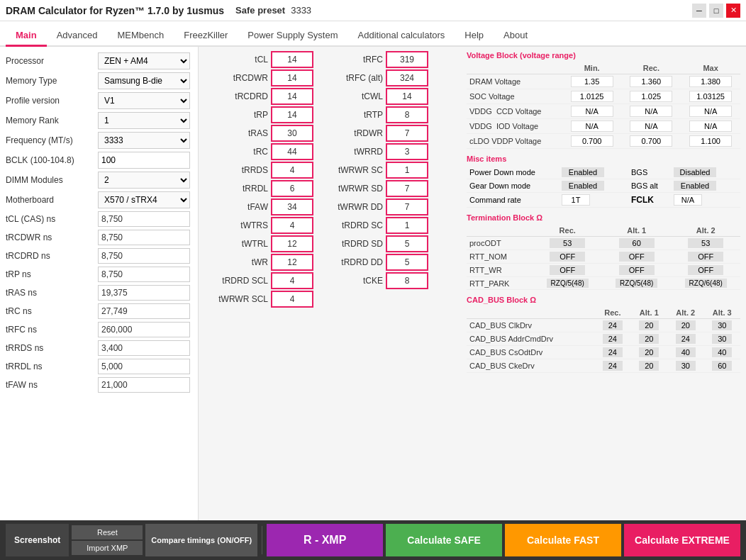  I want to click on memory-type-select: Samsung B-die, so click(144, 81).